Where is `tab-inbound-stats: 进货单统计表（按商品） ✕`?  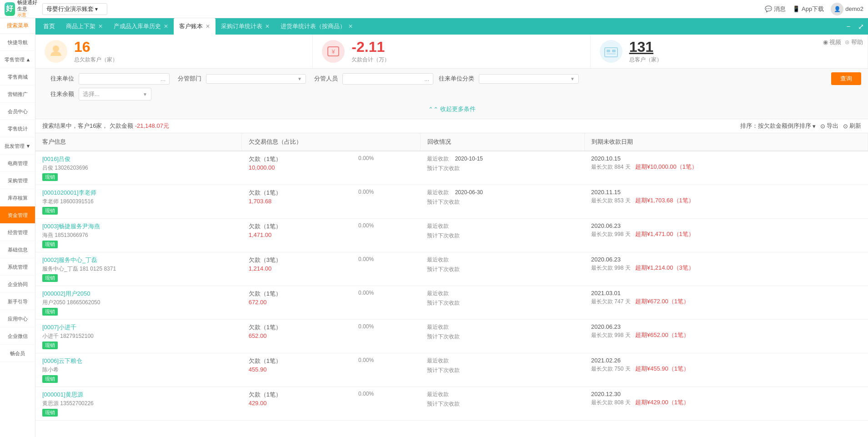 tab-inbound-stats: 进货单统计表（按商品） ✕ is located at coordinates (316, 26).